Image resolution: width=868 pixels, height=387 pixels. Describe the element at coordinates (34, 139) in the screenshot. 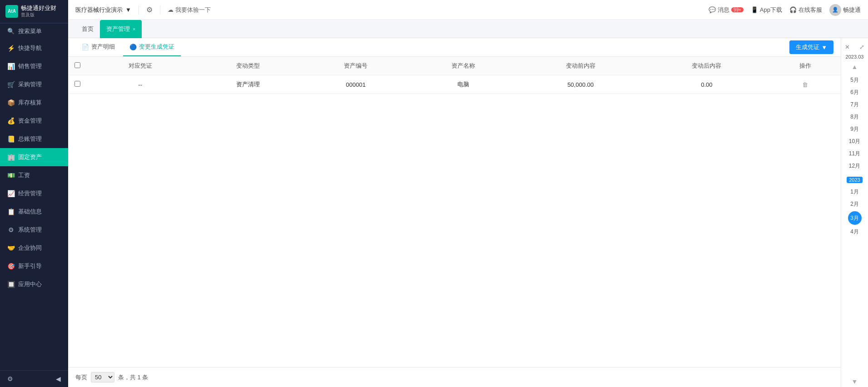

I see `sidebar-item-ledger: 📒 总账管理` at that location.